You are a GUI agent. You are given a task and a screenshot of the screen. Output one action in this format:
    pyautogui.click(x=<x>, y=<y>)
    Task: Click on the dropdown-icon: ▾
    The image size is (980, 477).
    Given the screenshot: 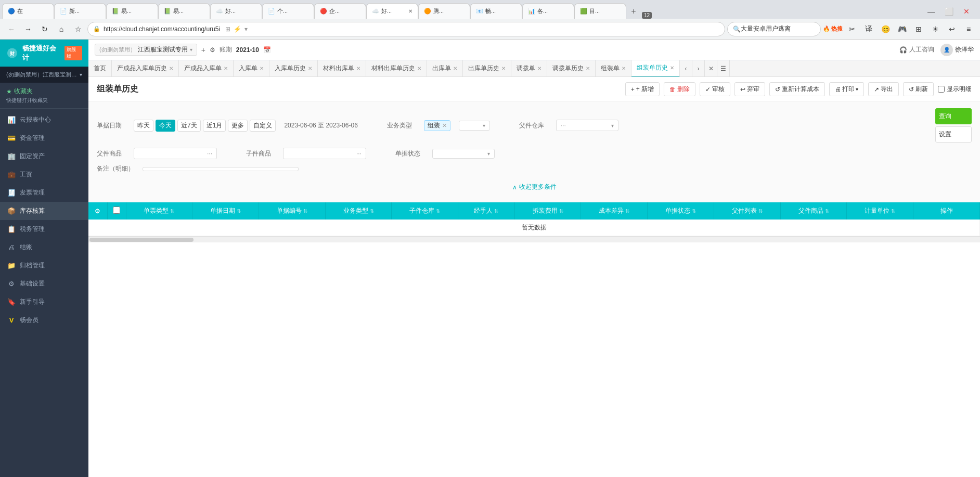 What is the action you would take?
    pyautogui.click(x=246, y=29)
    